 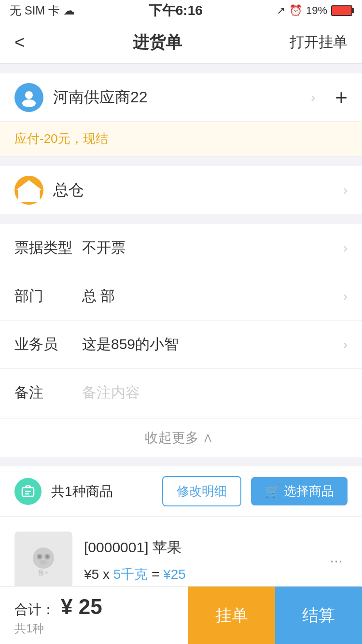 What do you see at coordinates (319, 42) in the screenshot?
I see `open-pending-button: 打开挂单` at bounding box center [319, 42].